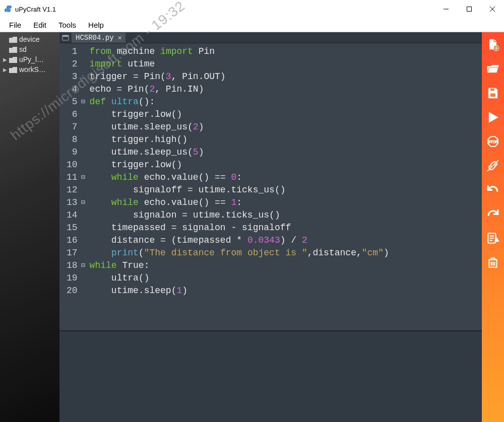 This screenshot has height=422, width=504. What do you see at coordinates (30, 69) in the screenshot?
I see `tree-item-workspace: ▶ workS…` at bounding box center [30, 69].